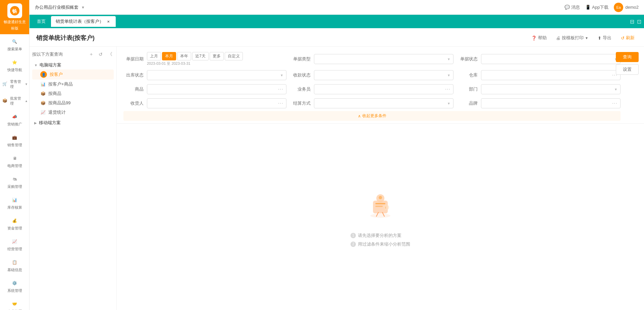 The image size is (644, 310). What do you see at coordinates (626, 7) in the screenshot?
I see `user-info: Ea demo2` at bounding box center [626, 7].